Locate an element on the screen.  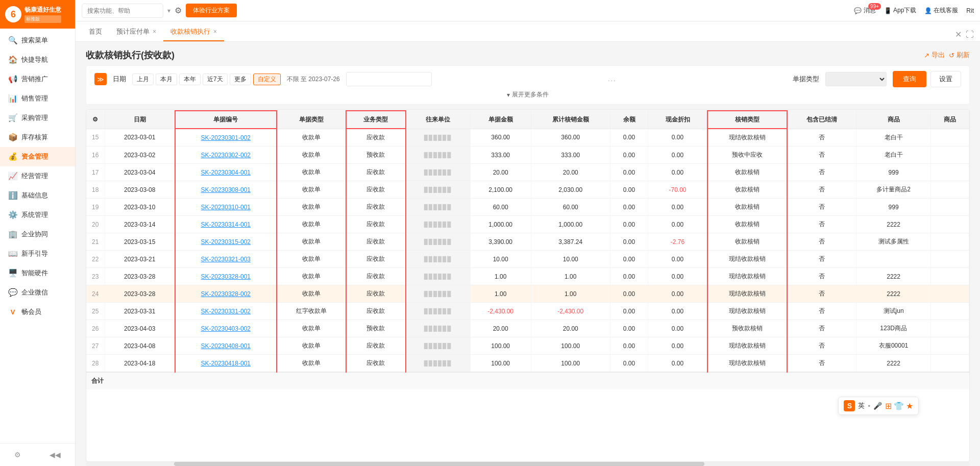
expand-tab-icon: ⛶ is located at coordinates (970, 35).